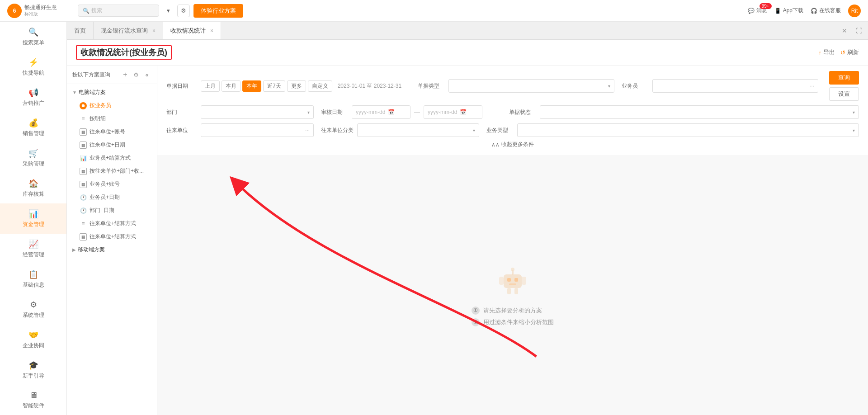  I want to click on tree-item-partner-dept: ▦ 按往来单位+部门+收..., so click(112, 171).